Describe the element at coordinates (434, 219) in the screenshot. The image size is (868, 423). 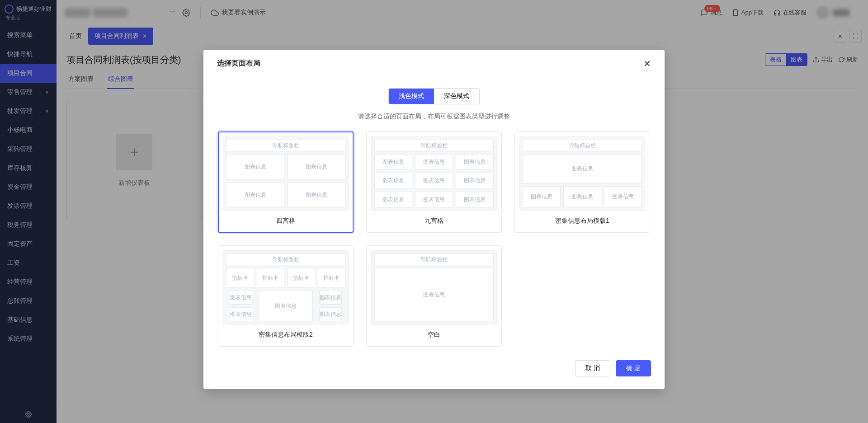
I see `layout-label: 九宫格` at that location.